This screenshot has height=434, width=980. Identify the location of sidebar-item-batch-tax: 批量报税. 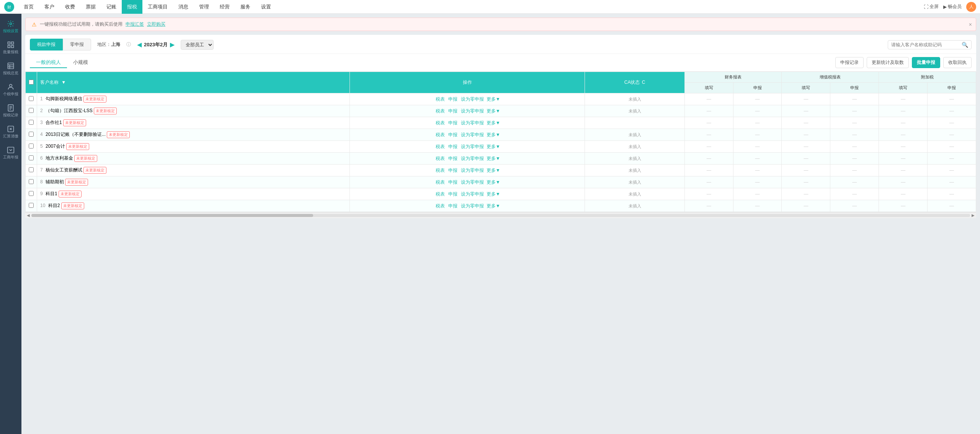
(11, 47).